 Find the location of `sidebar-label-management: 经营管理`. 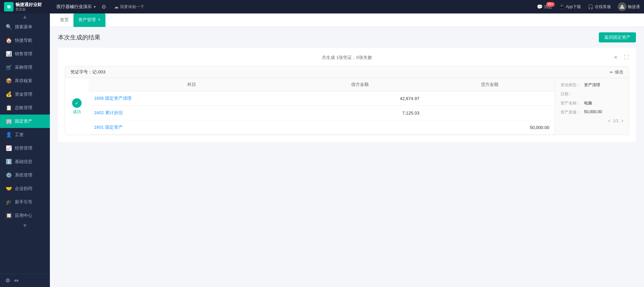

sidebar-label-management: 经营管理 is located at coordinates (24, 148).